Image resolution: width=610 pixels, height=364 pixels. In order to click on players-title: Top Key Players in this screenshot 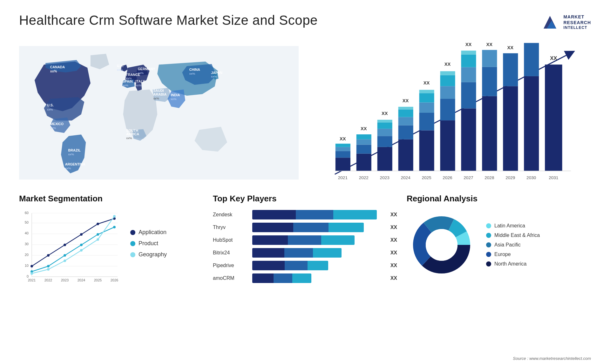, I will do `click(305, 199)`.